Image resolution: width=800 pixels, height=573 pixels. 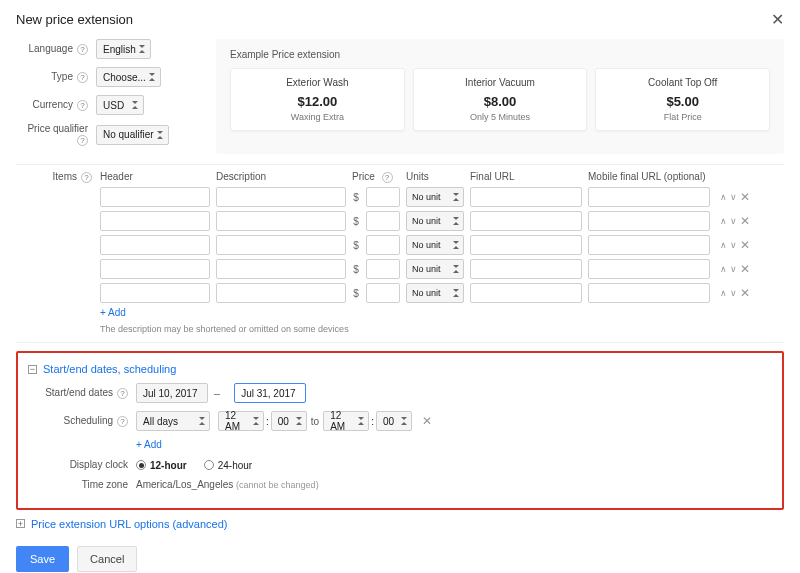 What do you see at coordinates (281, 177) in the screenshot?
I see `col-description: Description` at bounding box center [281, 177].